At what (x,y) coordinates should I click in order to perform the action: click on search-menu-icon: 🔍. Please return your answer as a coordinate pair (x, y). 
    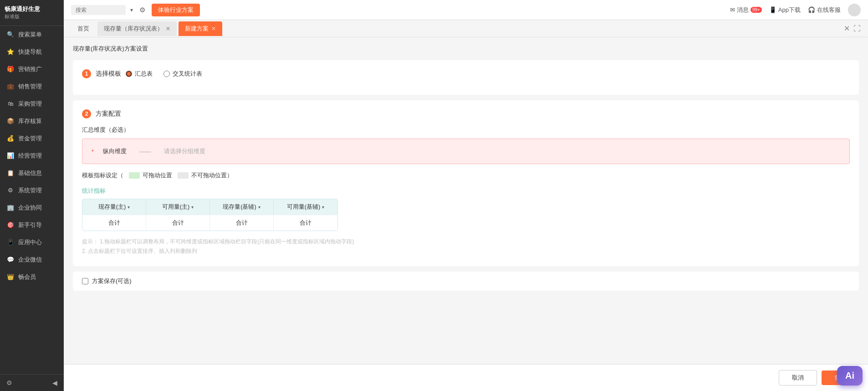
    Looking at the image, I should click on (10, 35).